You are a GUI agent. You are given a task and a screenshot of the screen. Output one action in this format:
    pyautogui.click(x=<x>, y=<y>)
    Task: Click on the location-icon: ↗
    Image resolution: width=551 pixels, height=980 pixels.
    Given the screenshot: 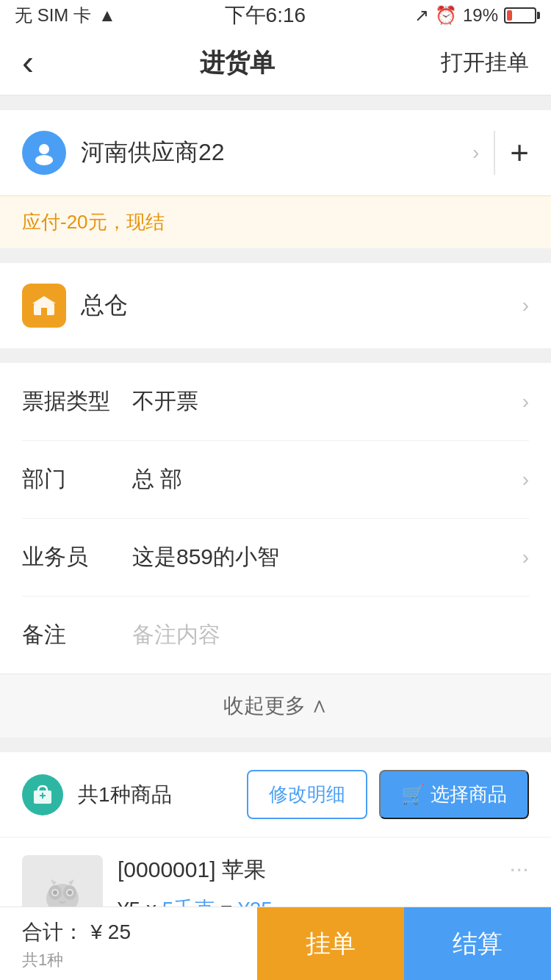 What is the action you would take?
    pyautogui.click(x=422, y=15)
    